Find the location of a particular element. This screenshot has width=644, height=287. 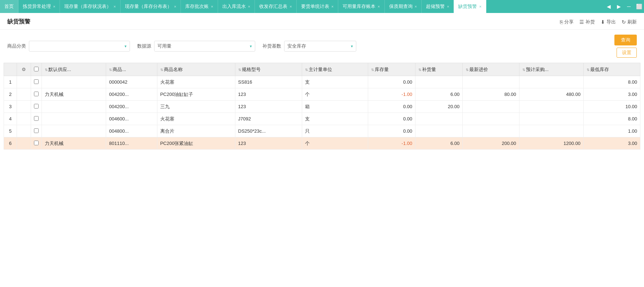

export-icon: ⬇ is located at coordinates (603, 22).